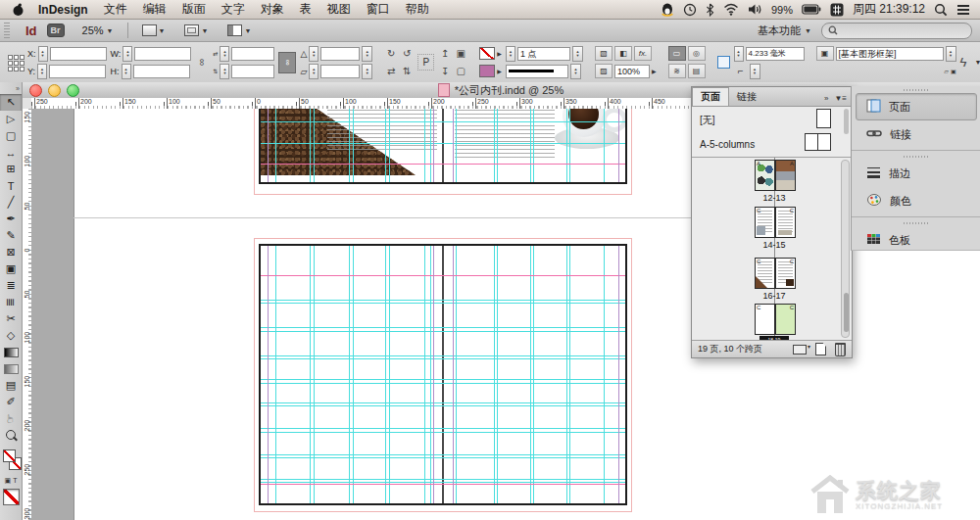 This screenshot has height=520, width=980. What do you see at coordinates (697, 53) in the screenshot?
I see `wrap-bounding-box-button: ◎` at bounding box center [697, 53].